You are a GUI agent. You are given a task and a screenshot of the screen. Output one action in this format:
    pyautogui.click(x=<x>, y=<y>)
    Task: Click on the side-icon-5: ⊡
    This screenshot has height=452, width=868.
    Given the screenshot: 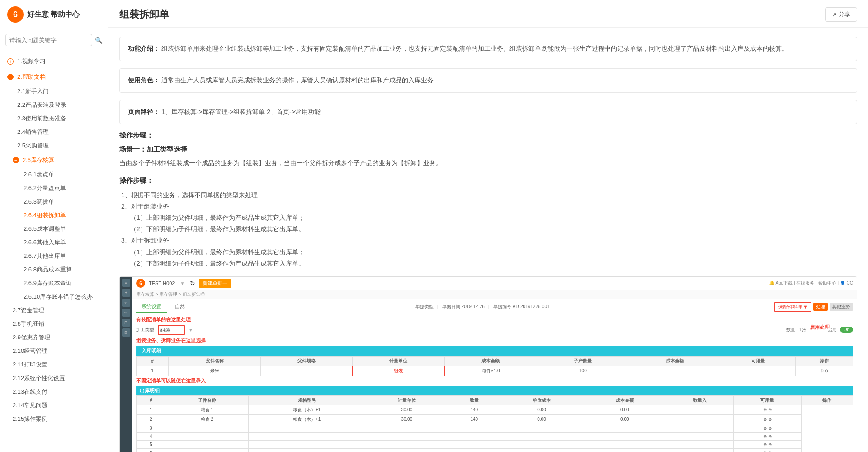 What is the action you would take?
    pyautogui.click(x=126, y=323)
    